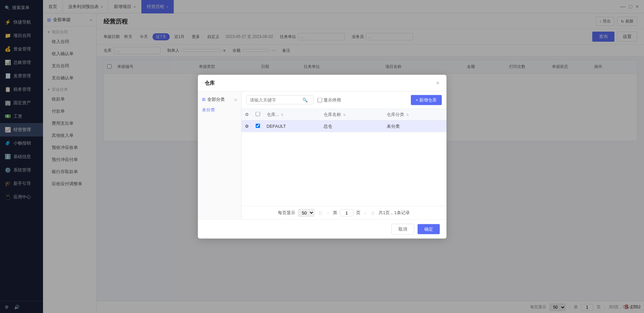 This screenshot has height=313, width=644. What do you see at coordinates (220, 99) in the screenshot?
I see `modal-left-header: ⊞ 全部分类 «` at bounding box center [220, 99].